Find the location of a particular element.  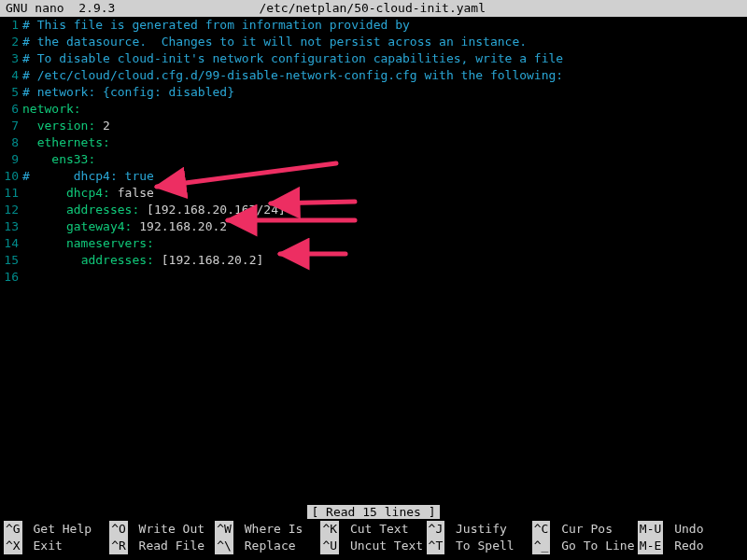

shortcut-key: ^W is located at coordinates (224, 529).